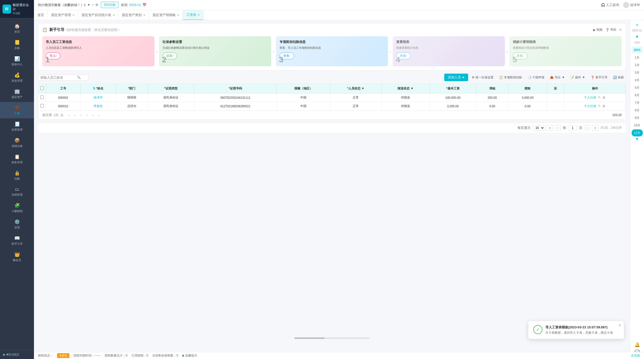 This screenshot has height=359, width=644. I want to click on month-12-prev: 12月, so click(637, 42).